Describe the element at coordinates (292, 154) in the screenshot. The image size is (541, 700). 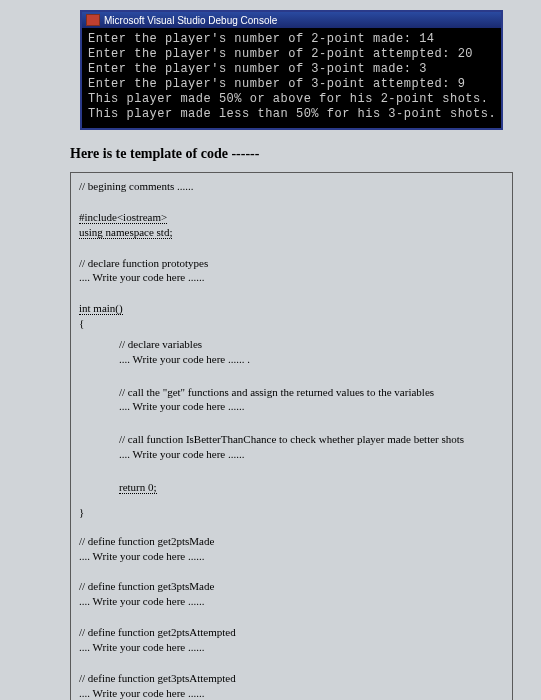
I see `template-heading: Here is te template of code ------` at that location.